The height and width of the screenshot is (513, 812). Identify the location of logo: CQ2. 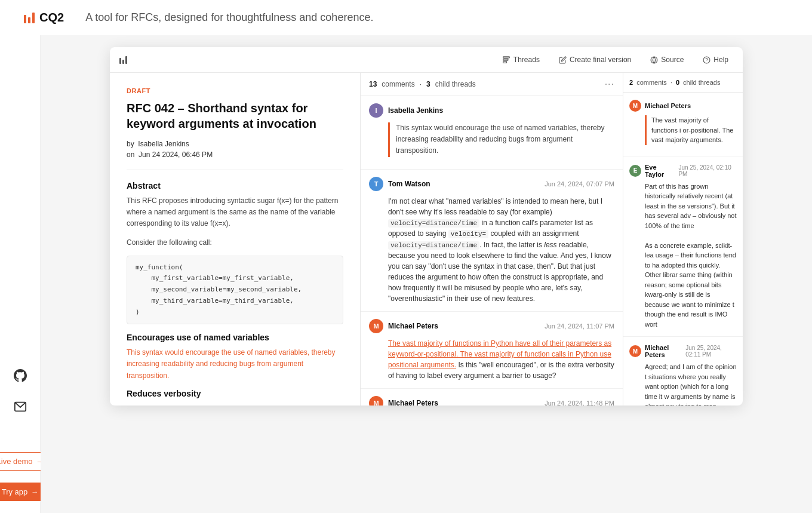
(44, 18).